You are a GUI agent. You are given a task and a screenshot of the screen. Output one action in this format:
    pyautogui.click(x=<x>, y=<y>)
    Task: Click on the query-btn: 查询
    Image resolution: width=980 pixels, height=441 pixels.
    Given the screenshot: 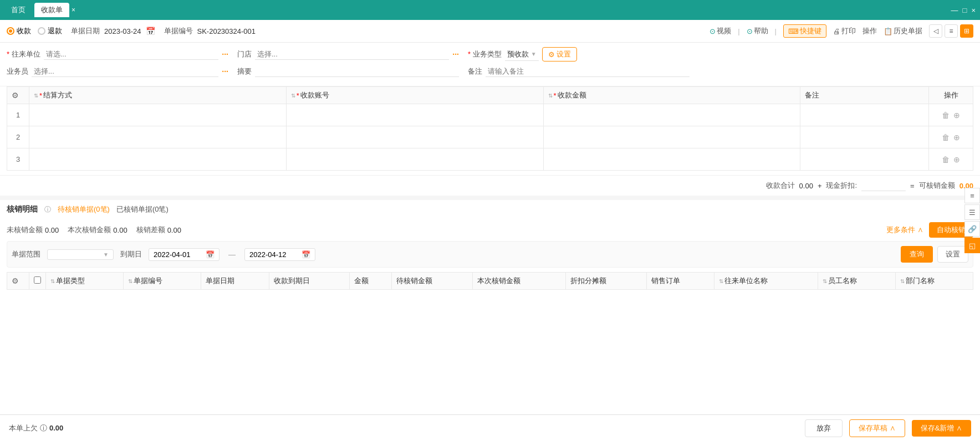 What is the action you would take?
    pyautogui.click(x=917, y=254)
    